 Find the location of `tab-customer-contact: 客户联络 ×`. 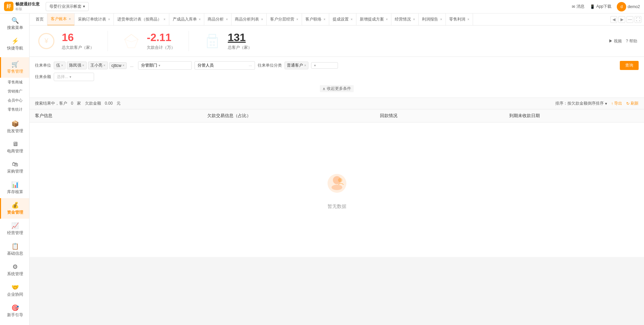

tab-customer-contact: 客户联络 × is located at coordinates (316, 20).